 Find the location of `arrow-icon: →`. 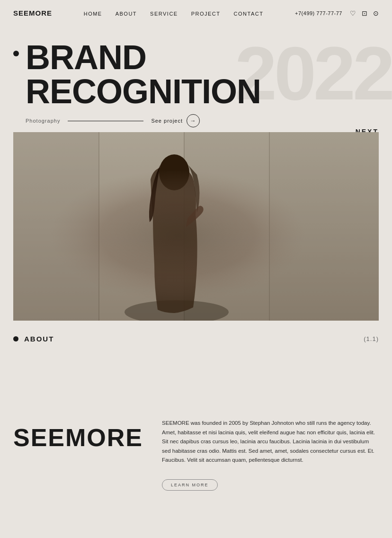

arrow-icon: → is located at coordinates (193, 121).